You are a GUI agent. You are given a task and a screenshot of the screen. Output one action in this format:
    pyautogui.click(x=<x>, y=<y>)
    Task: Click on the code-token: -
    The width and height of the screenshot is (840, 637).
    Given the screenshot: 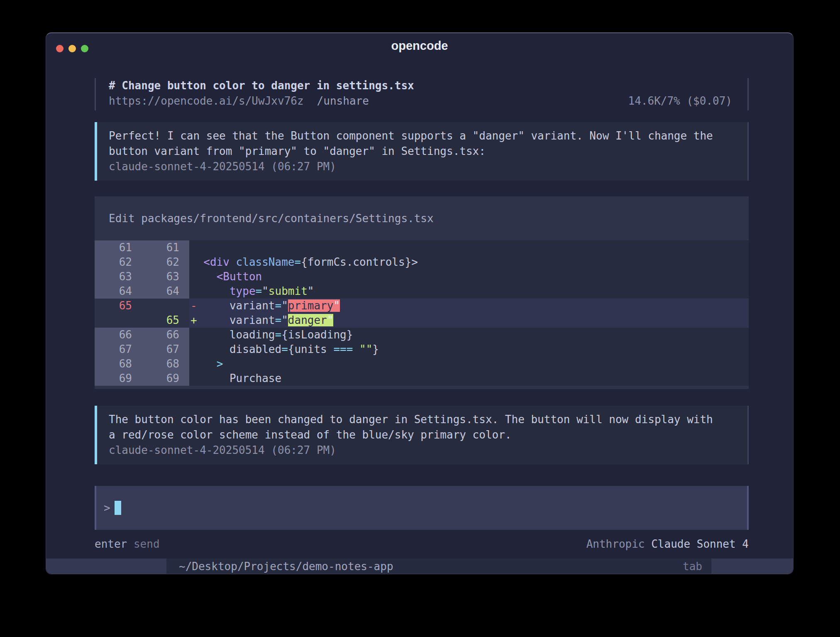 What is the action you would take?
    pyautogui.click(x=194, y=306)
    